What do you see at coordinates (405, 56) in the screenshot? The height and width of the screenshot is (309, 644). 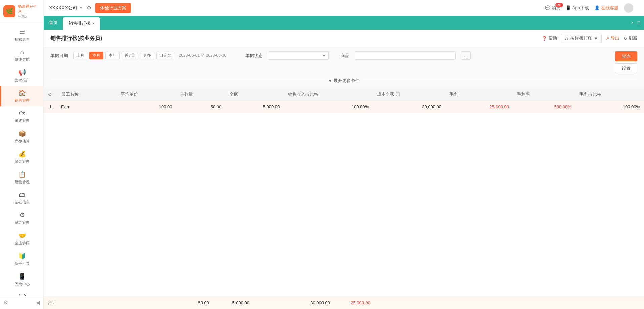 I see `goods-input` at bounding box center [405, 56].